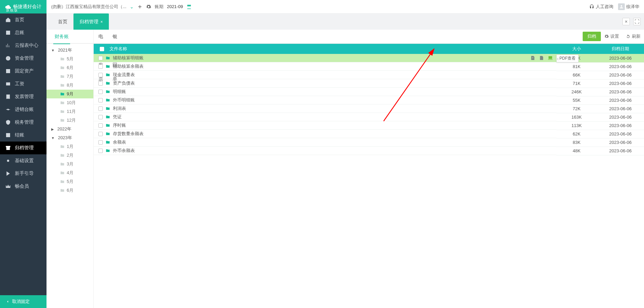  Describe the element at coordinates (612, 36) in the screenshot. I see `settings-button: 设置` at that location.